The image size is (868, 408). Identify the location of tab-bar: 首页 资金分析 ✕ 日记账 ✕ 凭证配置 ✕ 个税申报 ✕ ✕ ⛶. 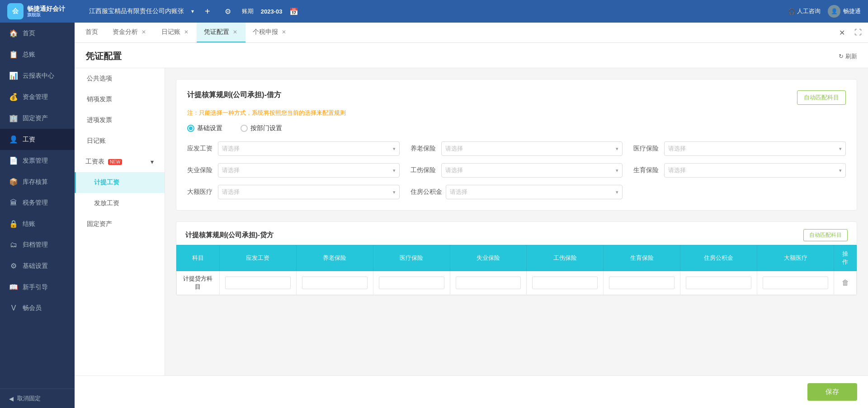
(471, 33).